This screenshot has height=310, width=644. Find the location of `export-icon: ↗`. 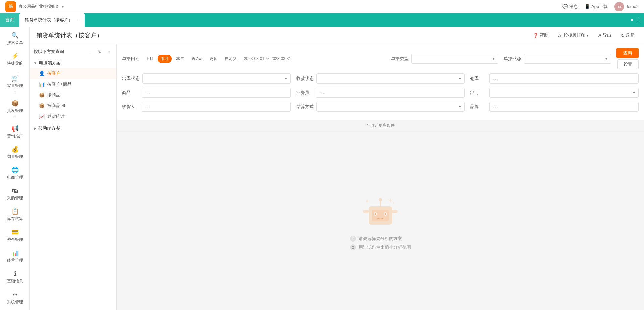

export-icon: ↗ is located at coordinates (600, 36).